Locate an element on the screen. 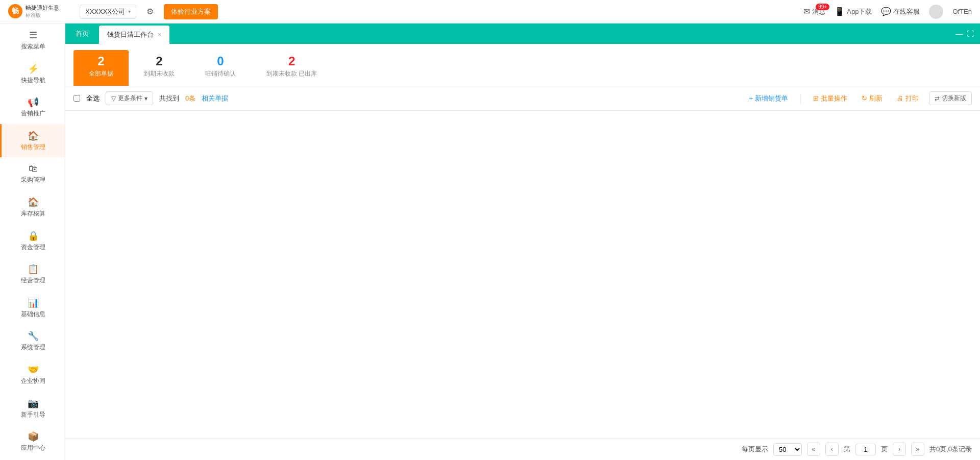 The image size is (980, 460). new-order-button: + 新增销货单 is located at coordinates (769, 99).